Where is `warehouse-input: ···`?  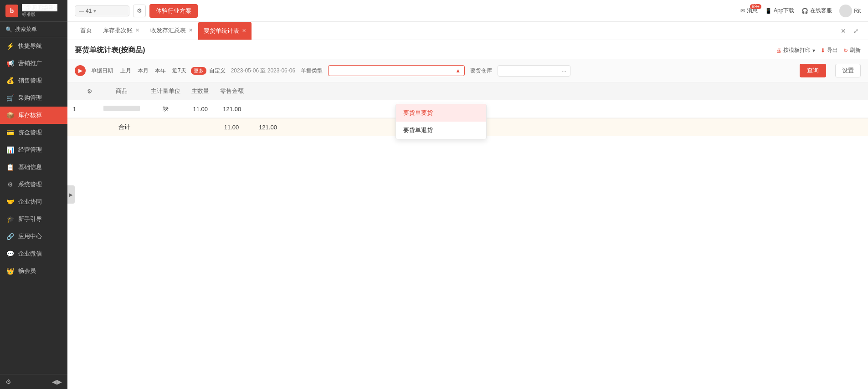
warehouse-input: ··· is located at coordinates (534, 71).